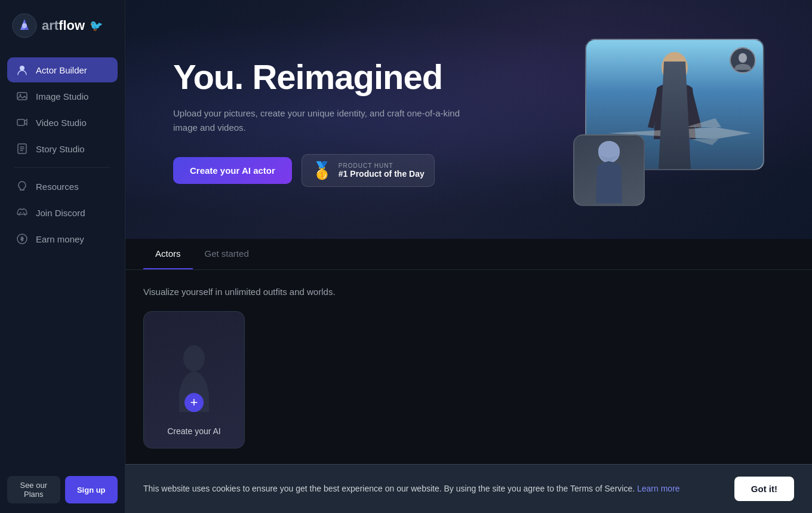 This screenshot has height=513, width=812. I want to click on sidebar-item-discord-label: Join Discord, so click(61, 213).